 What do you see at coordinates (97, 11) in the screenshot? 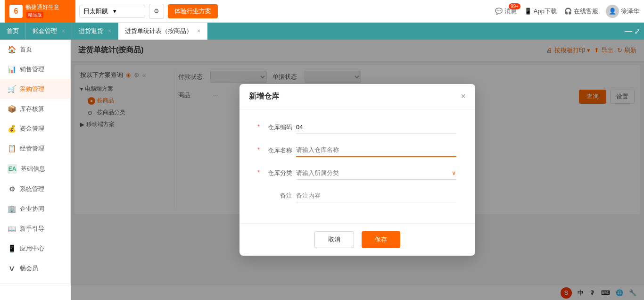
I see `store-name: 日太阳膜` at bounding box center [97, 11].